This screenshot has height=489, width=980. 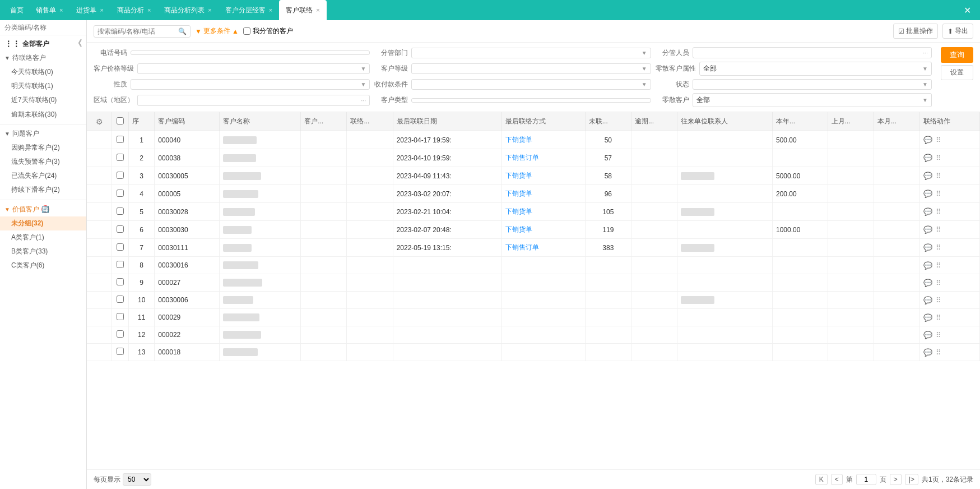 What do you see at coordinates (217, 31) in the screenshot?
I see `more-conditions-btn: ▼ 更多条件 ▲` at bounding box center [217, 31].